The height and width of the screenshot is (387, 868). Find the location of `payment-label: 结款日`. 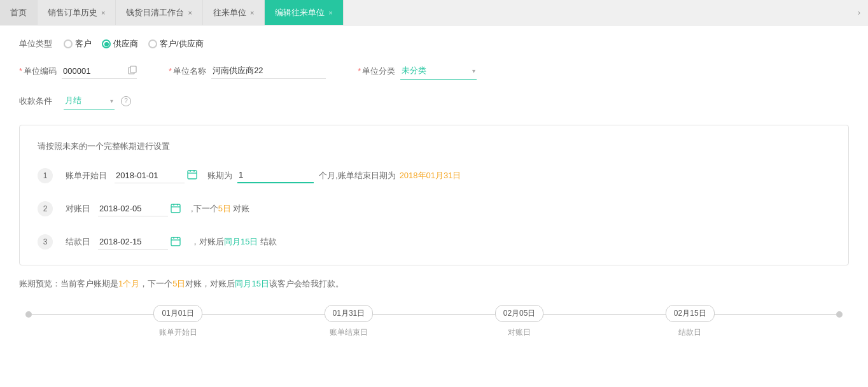

payment-label: 结款日 is located at coordinates (78, 242).